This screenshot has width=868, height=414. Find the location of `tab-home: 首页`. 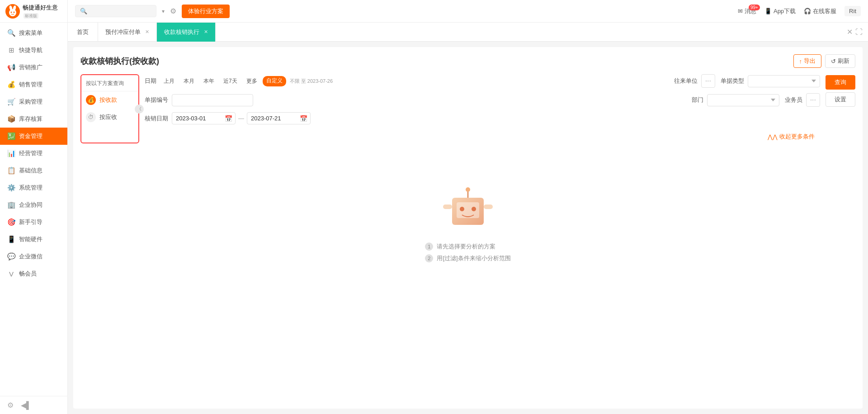

tab-home: 首页 is located at coordinates (83, 32).